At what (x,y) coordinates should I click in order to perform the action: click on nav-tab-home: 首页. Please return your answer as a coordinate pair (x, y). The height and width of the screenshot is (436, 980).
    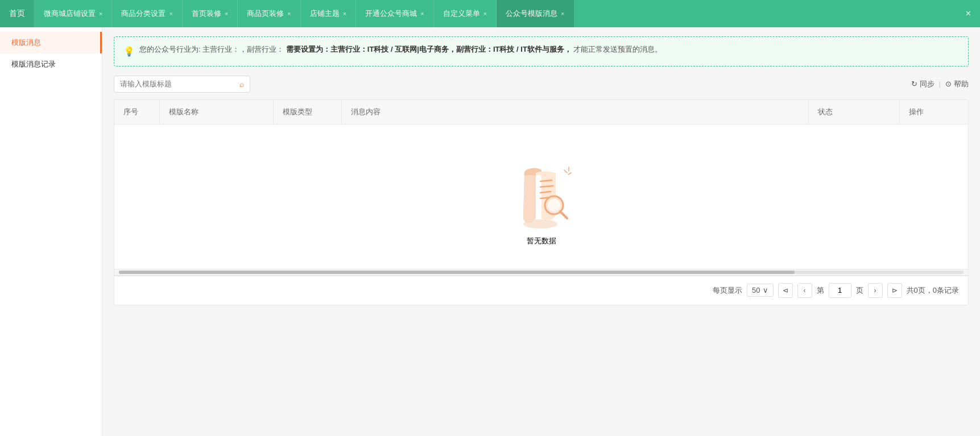
    Looking at the image, I should click on (17, 14).